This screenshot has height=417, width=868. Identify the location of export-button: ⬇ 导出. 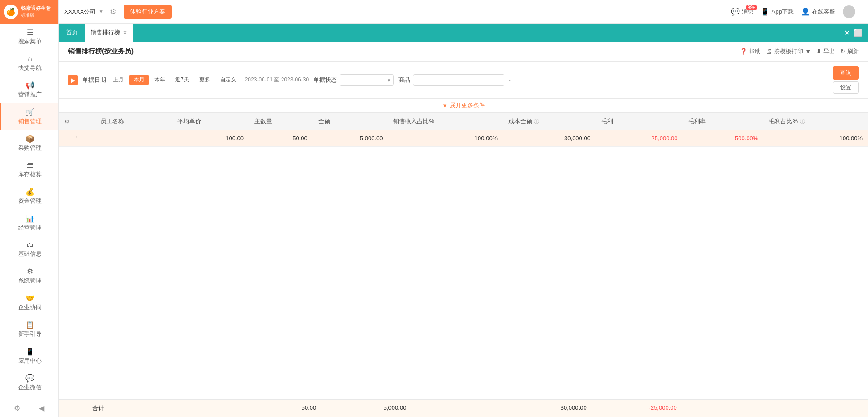
(826, 52).